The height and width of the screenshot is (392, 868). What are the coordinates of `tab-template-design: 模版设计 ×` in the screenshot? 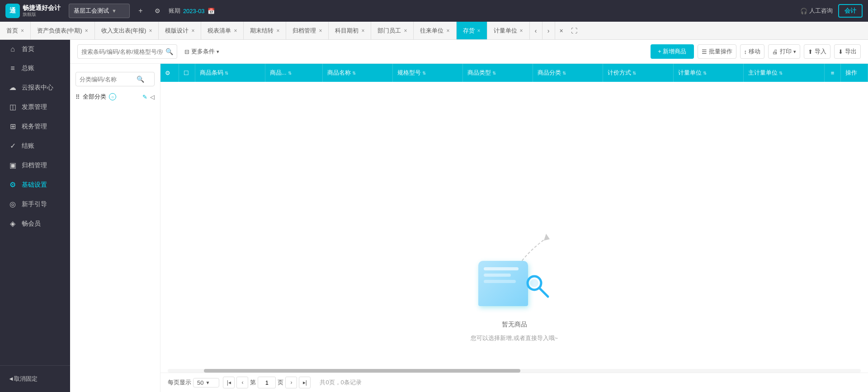 It's located at (180, 31).